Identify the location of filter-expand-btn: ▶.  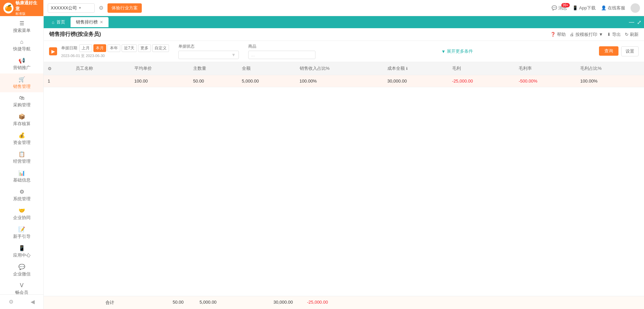
(53, 51).